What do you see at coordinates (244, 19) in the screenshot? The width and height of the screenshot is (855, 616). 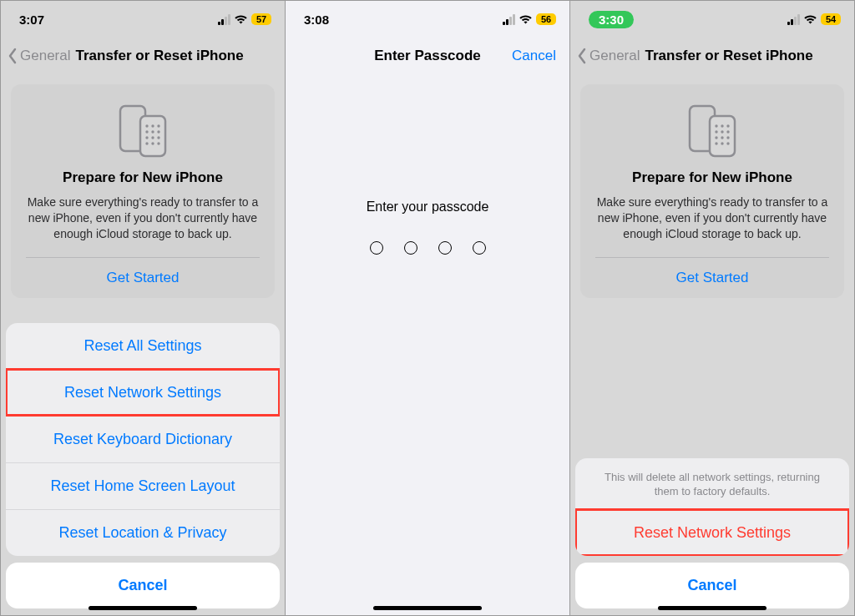 I see `status-right: 57` at bounding box center [244, 19].